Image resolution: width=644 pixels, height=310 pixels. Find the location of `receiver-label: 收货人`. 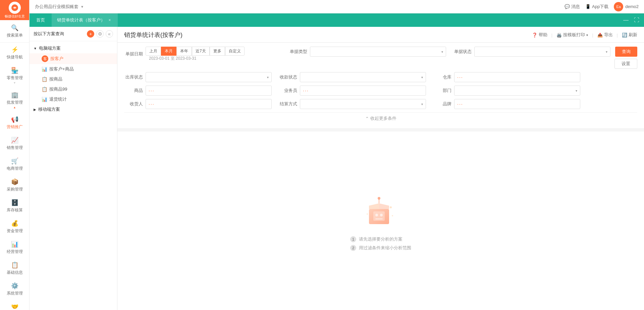

receiver-label: 收货人 is located at coordinates (135, 104).